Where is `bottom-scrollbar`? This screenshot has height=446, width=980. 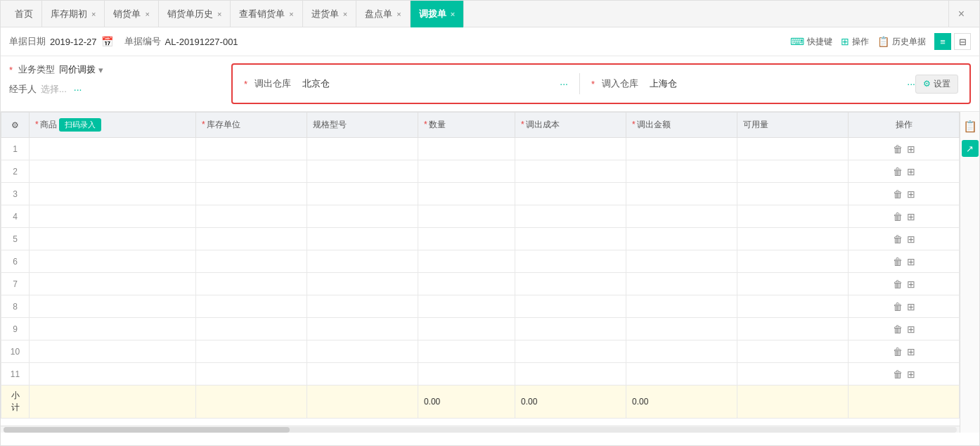
bottom-scrollbar is located at coordinates (480, 429).